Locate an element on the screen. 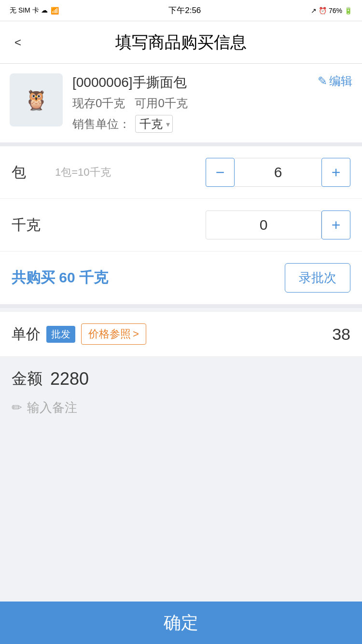  status-right: ↗ ⏰ 76% 🔋 is located at coordinates (332, 11).